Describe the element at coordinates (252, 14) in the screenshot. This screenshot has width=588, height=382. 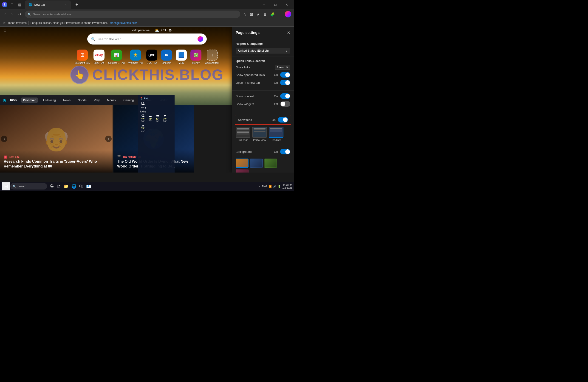
I see `split-view-button: ⊡` at that location.